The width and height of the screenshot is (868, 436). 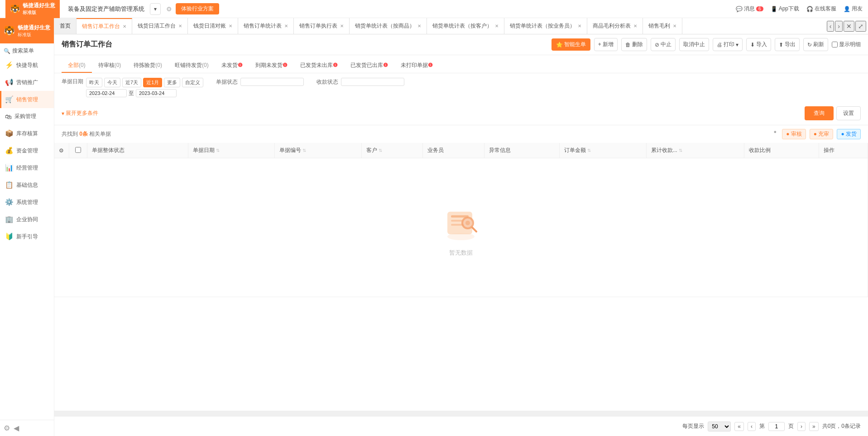 What do you see at coordinates (752, 427) in the screenshot?
I see `prev-page-btn: ‹` at bounding box center [752, 427].